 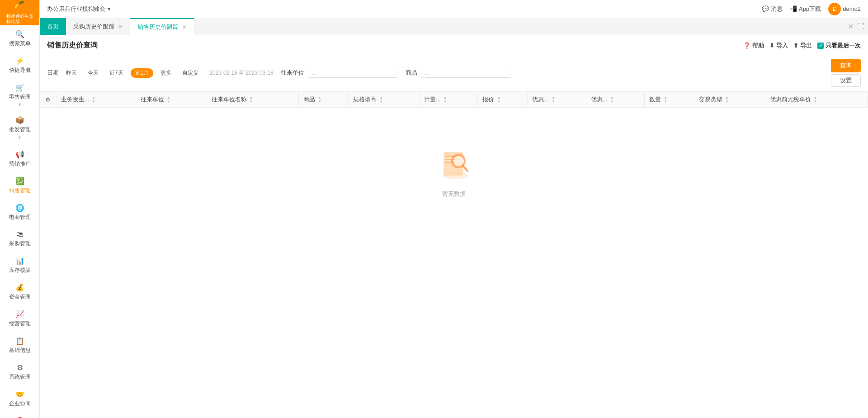 What do you see at coordinates (844, 9) in the screenshot?
I see `user-menu: D demo2` at bounding box center [844, 9].